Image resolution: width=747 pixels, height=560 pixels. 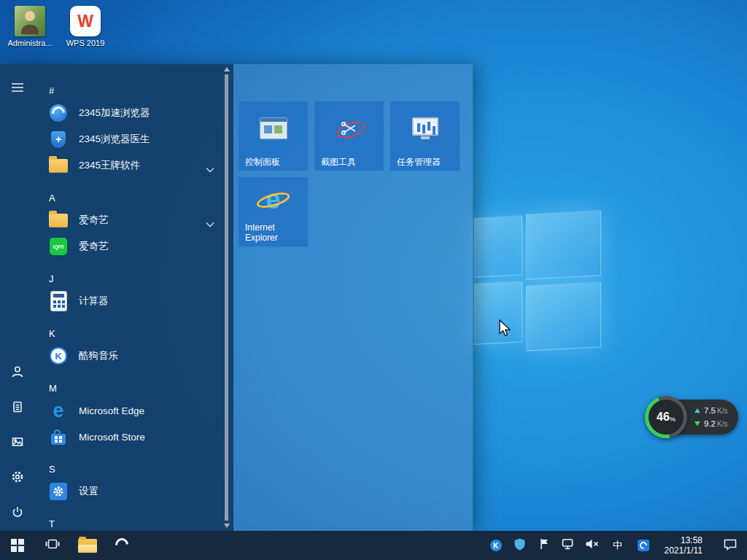 I want to click on app-label: 2345王牌软件, so click(x=109, y=166).